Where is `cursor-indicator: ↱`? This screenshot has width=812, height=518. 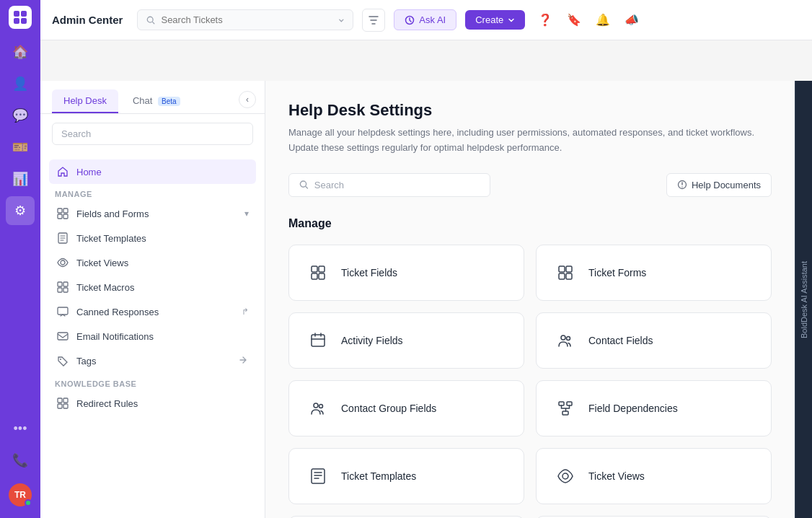
cursor-indicator: ↱ is located at coordinates (245, 312).